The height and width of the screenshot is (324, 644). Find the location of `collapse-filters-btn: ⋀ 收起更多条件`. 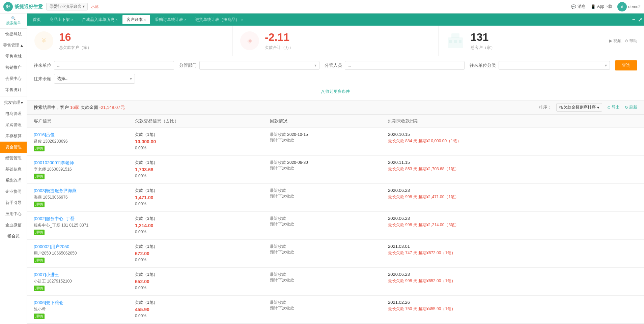

collapse-filters-btn: ⋀ 收起更多条件 is located at coordinates (335, 92).